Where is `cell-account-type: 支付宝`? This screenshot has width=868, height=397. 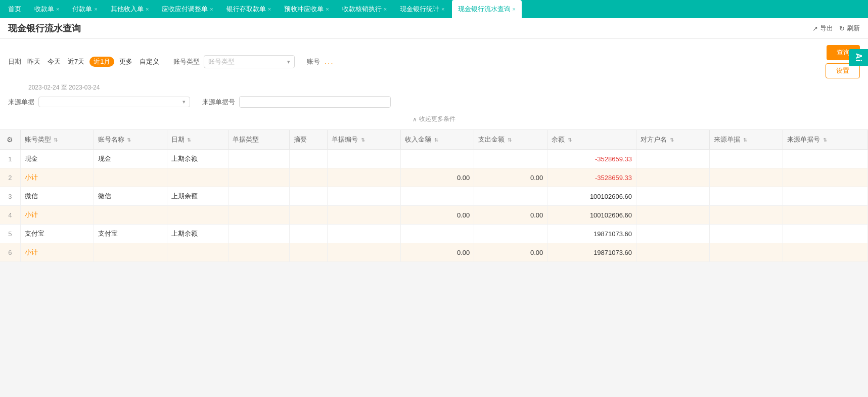
cell-account-type: 支付宝 is located at coordinates (57, 234).